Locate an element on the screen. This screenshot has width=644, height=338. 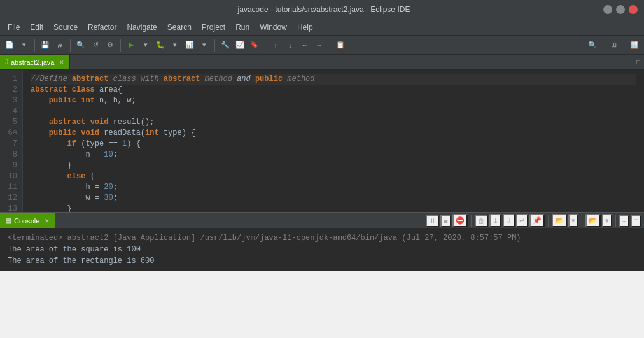
line-numbers: 1 2 3 4 5 6⊖ 7 8 9 10 11 12 13 is located at coordinates (11, 141).